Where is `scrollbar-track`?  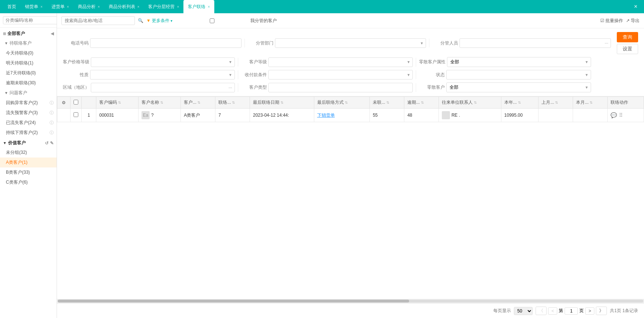 scrollbar-track is located at coordinates (351, 301).